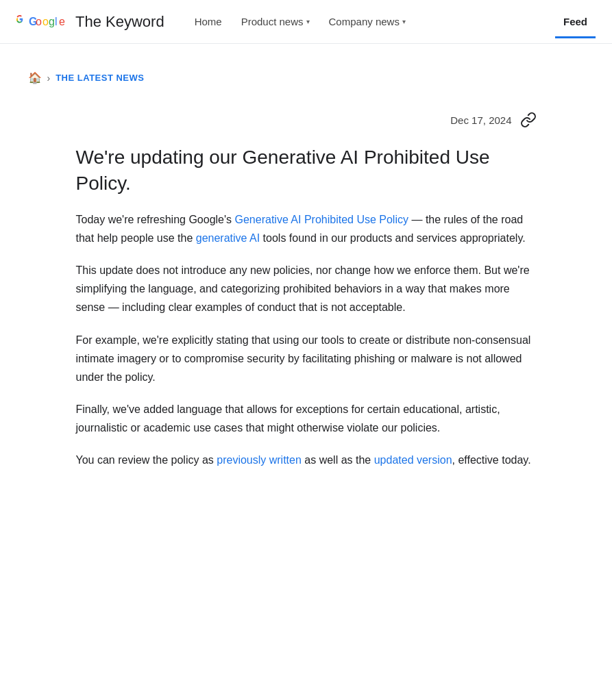 This screenshot has width=612, height=700. What do you see at coordinates (100, 78) in the screenshot?
I see `breadcrumb-current: THE LATEST NEWS` at bounding box center [100, 78].